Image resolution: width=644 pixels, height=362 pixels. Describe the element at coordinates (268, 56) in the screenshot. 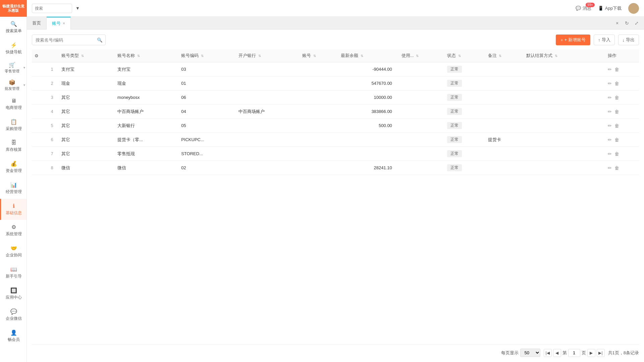

I see `th-bank: 开户银行 ⇅` at that location.